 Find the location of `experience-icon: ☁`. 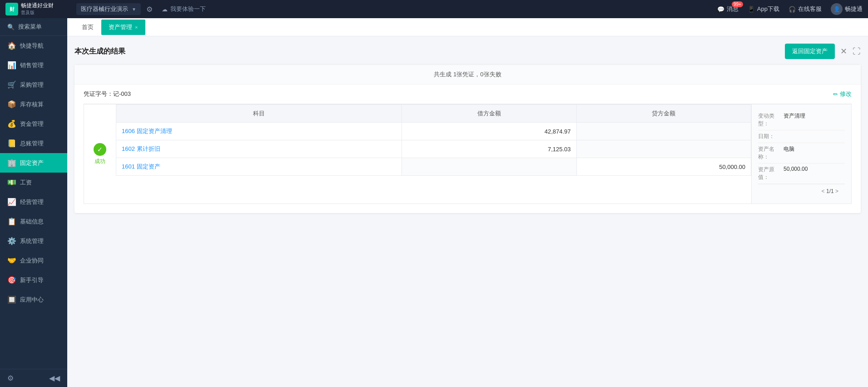

experience-icon: ☁ is located at coordinates (164, 9).